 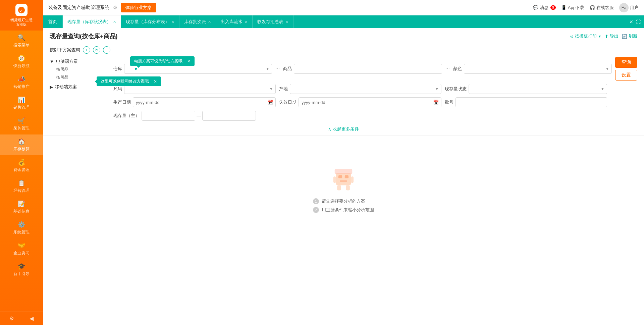 I want to click on product-dots-icon: ···, so click(x=447, y=69).